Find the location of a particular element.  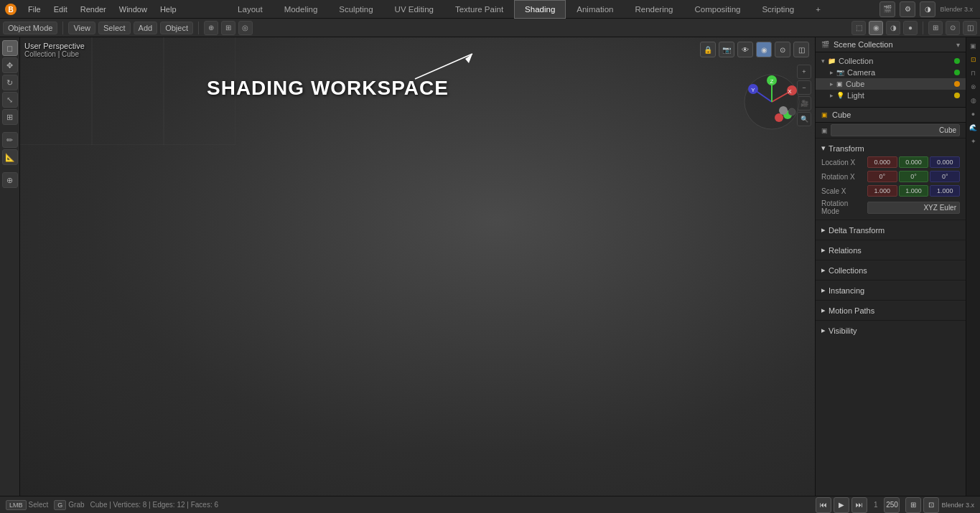

delta-transform-header: ▸ Delta Transform is located at coordinates (890, 230).